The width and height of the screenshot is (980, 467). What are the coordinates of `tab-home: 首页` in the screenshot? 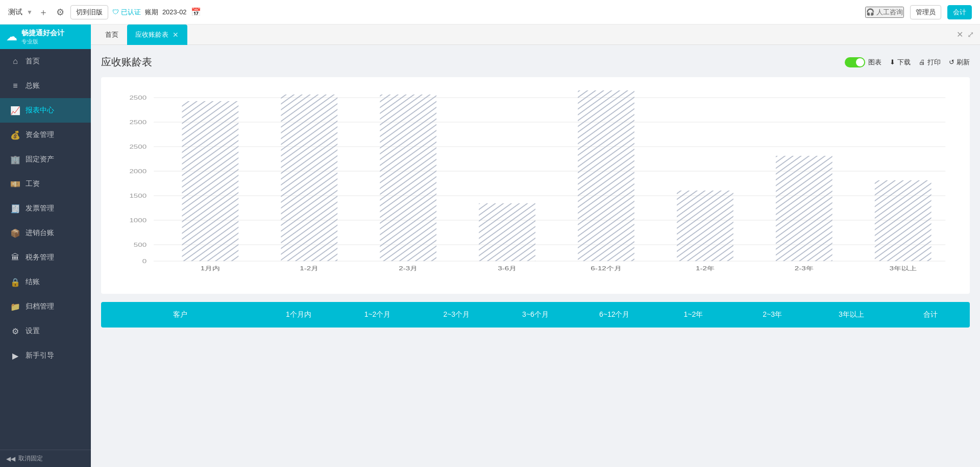 It's located at (112, 35).